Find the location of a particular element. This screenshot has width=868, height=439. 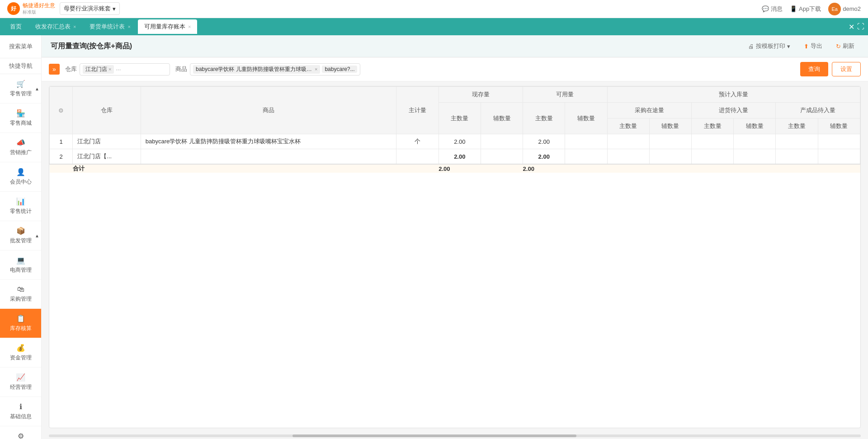

export-icon: ⬆ is located at coordinates (807, 46).